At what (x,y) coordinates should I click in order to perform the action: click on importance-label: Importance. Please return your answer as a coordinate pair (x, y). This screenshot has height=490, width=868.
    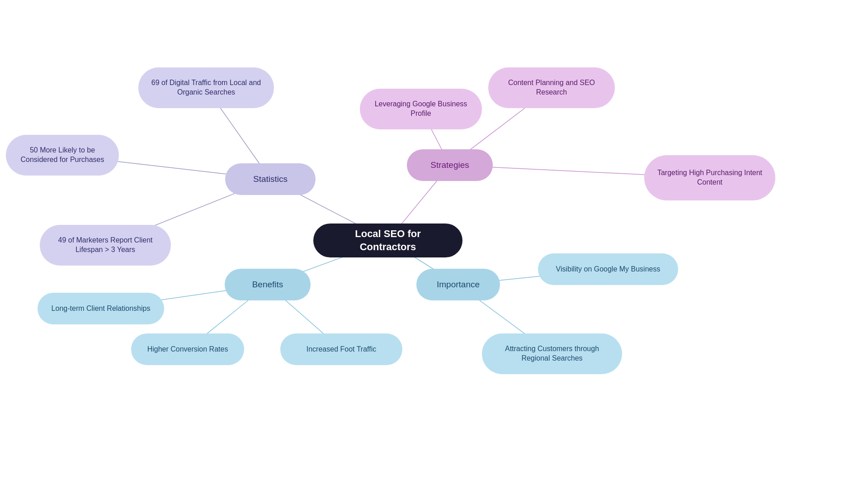
    Looking at the image, I should click on (458, 285).